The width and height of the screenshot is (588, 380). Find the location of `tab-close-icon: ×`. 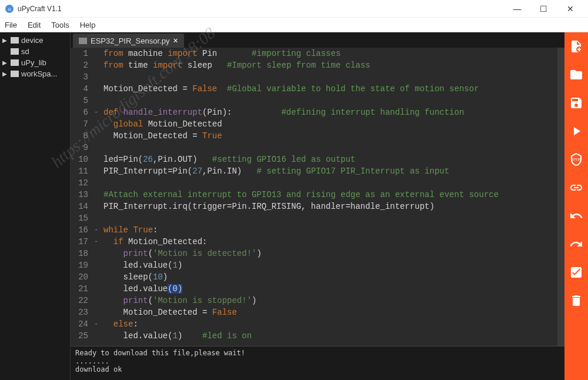

tab-close-icon: × is located at coordinates (175, 41).